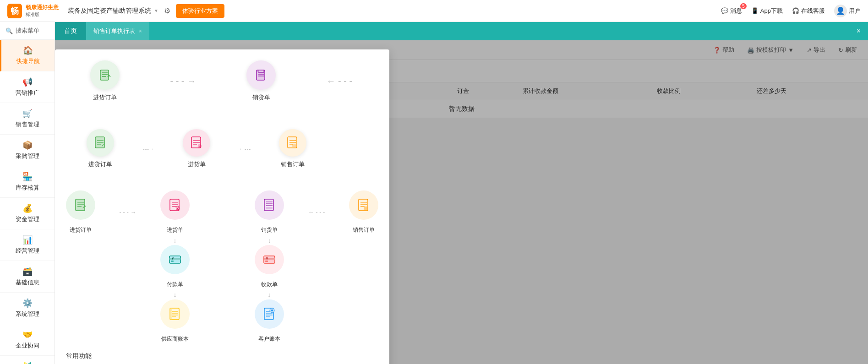 Image resolution: width=868 pixels, height=364 pixels. Describe the element at coordinates (28, 50) in the screenshot. I see `quick-nav-icon: 🏠` at that location.